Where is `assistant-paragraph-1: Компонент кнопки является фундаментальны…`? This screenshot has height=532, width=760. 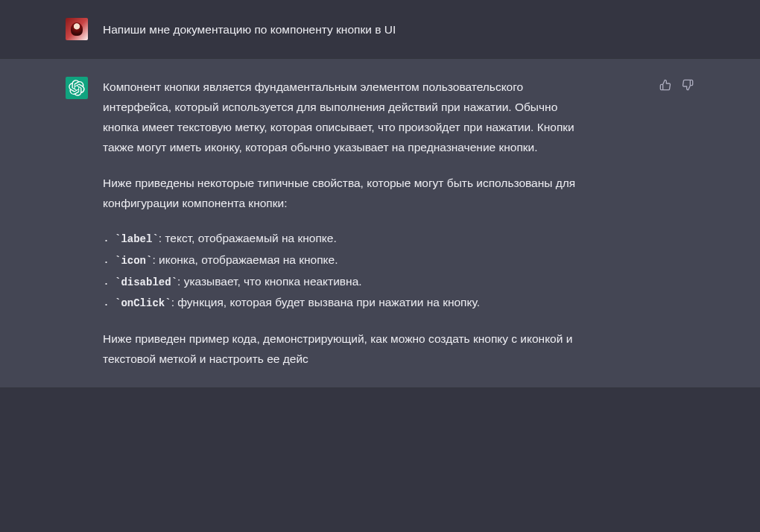 assistant-paragraph-1: Компонент кнопки является фундаментальны… is located at coordinates (345, 118).